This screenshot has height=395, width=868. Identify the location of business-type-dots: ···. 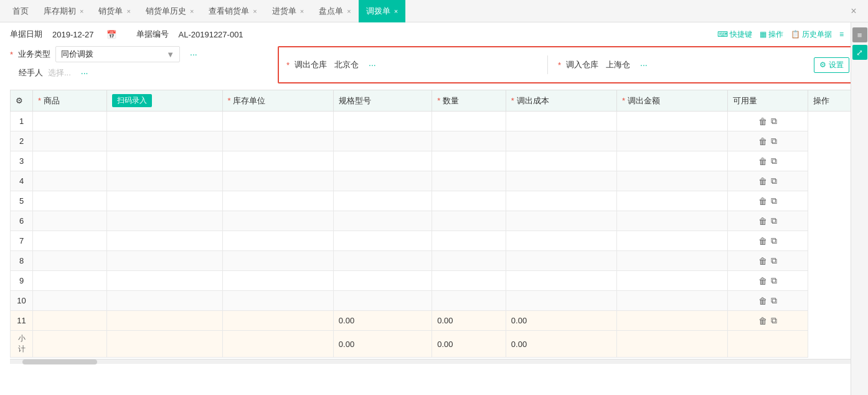
(194, 54).